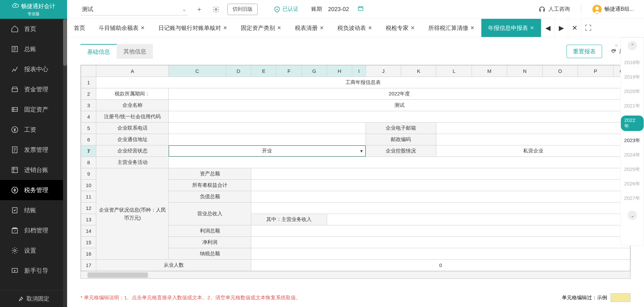 The width and height of the screenshot is (644, 307). Describe the element at coordinates (632, 106) in the screenshot. I see `year-option: 2021年` at that location.